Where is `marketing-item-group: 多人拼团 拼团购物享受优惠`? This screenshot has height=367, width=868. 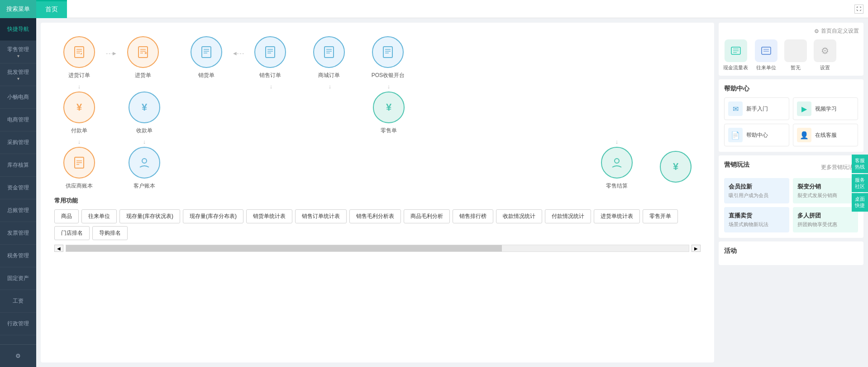 marketing-item-group: 多人拼团 拼团购物享受优惠 is located at coordinates (825, 220).